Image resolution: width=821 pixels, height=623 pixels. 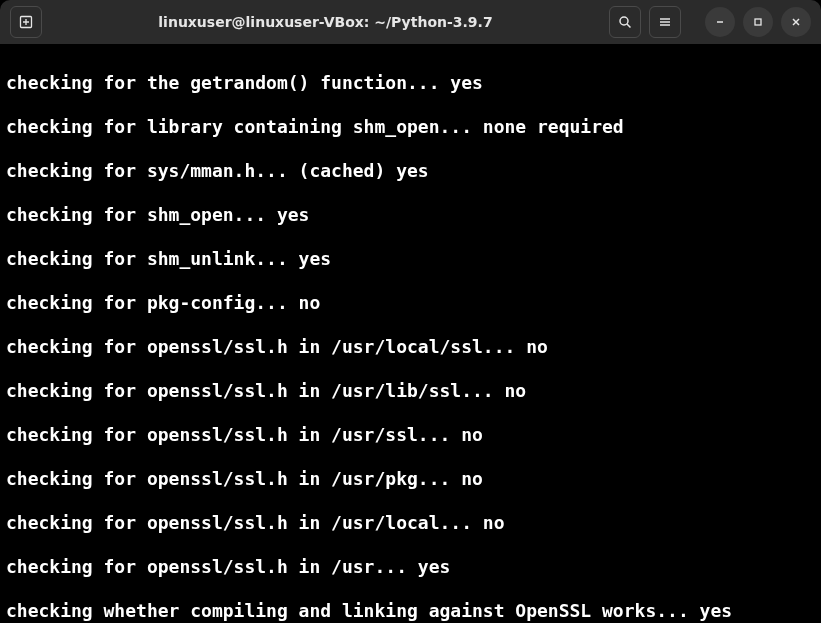 I want to click on output-line: checking whether compiling and linking a…, so click(x=410, y=611).